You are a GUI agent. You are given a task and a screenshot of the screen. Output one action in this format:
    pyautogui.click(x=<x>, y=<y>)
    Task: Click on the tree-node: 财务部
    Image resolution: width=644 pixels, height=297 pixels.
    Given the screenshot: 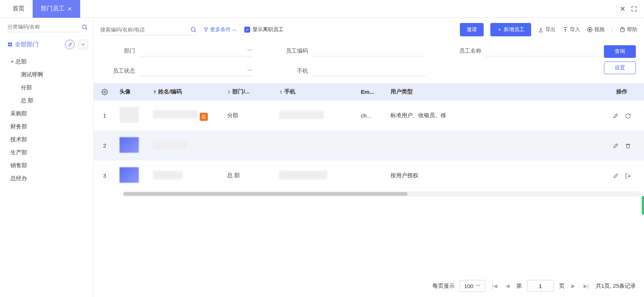 What is the action you would take?
    pyautogui.click(x=47, y=127)
    